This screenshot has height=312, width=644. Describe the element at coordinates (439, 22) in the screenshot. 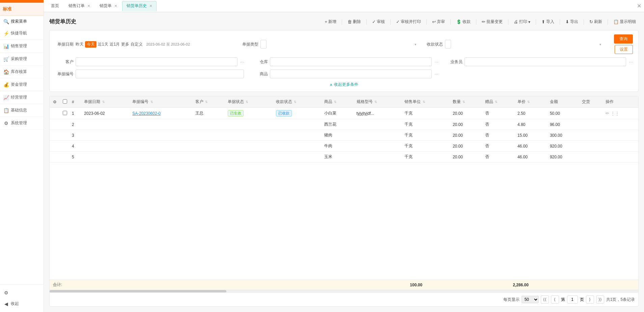

I see `toolbar-btn-abandon: ↩弃审` at that location.